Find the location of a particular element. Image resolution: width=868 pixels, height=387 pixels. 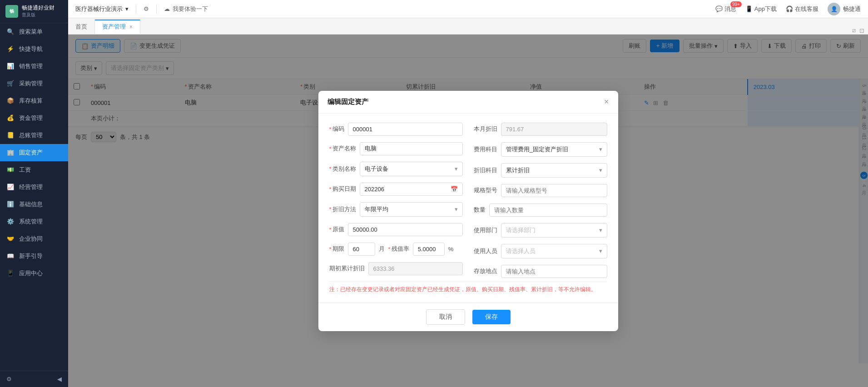

form-group-monthly-dep: 本月折旧 is located at coordinates (541, 129).